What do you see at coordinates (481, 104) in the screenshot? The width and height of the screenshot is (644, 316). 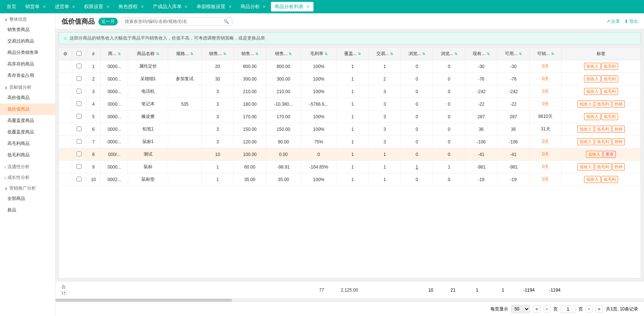 I see `row-stock1: -22` at bounding box center [481, 104].